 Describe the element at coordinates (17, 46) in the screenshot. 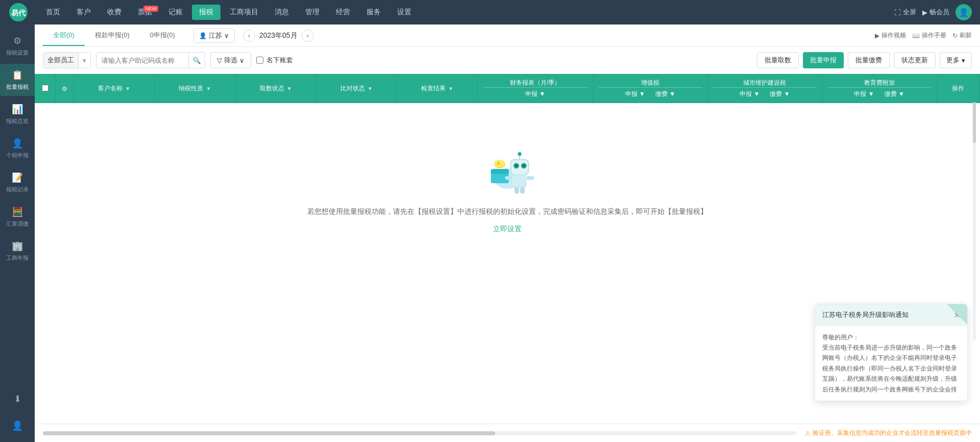

I see `sidebar-item-baoshui-shezhi: ⚙报税设置` at that location.